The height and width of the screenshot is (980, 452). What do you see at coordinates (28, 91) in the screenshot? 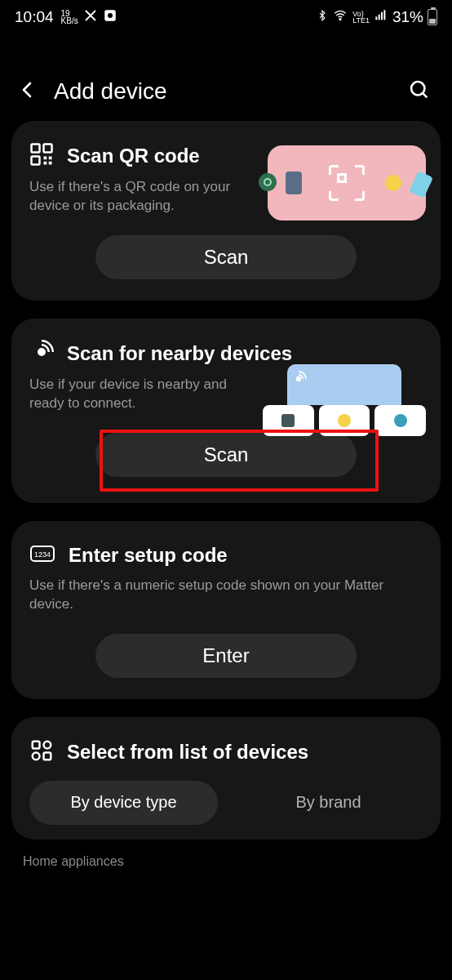
I see `back-icon` at bounding box center [28, 91].